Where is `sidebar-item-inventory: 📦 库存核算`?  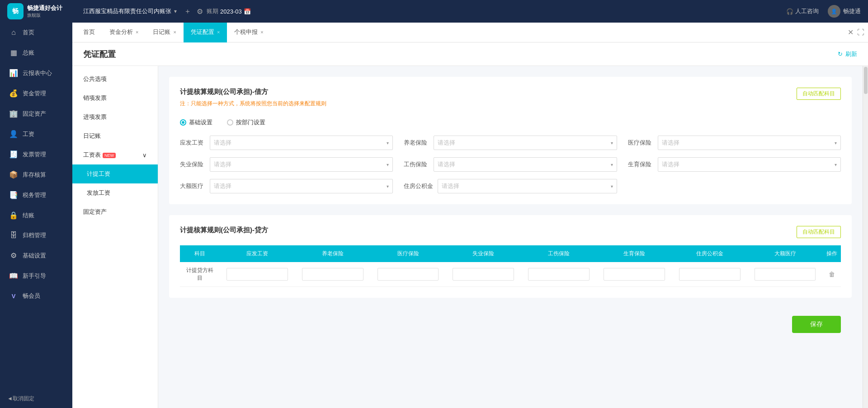 sidebar-item-inventory: 📦 库存核算 is located at coordinates (36, 174).